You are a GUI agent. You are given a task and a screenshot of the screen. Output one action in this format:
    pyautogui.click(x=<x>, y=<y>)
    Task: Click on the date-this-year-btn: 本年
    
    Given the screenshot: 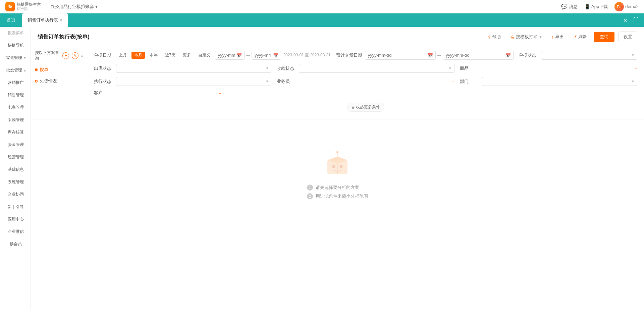 What is the action you would take?
    pyautogui.click(x=154, y=55)
    